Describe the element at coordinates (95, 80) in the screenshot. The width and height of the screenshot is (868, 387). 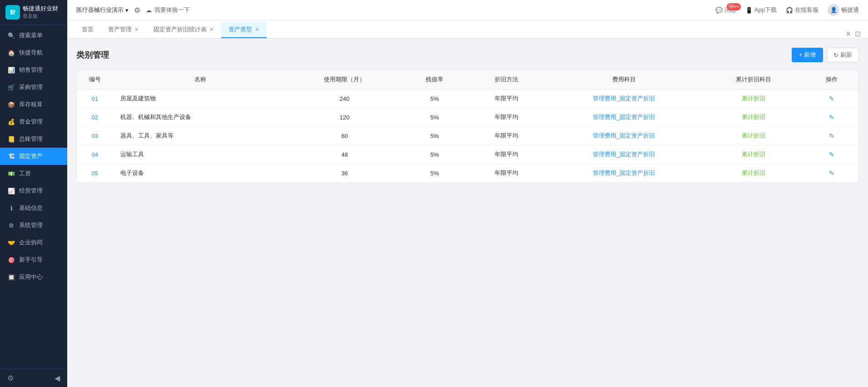
I see `col-header: 编号` at that location.